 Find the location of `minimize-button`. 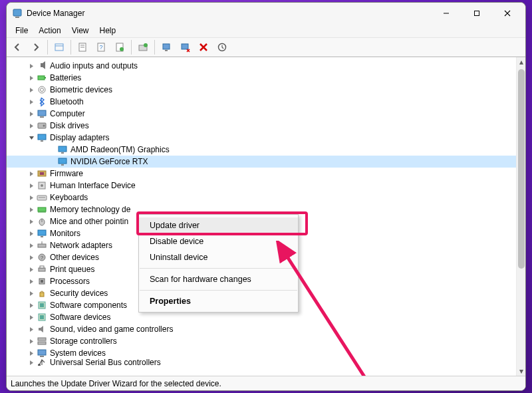

minimize-button is located at coordinates (446, 13).